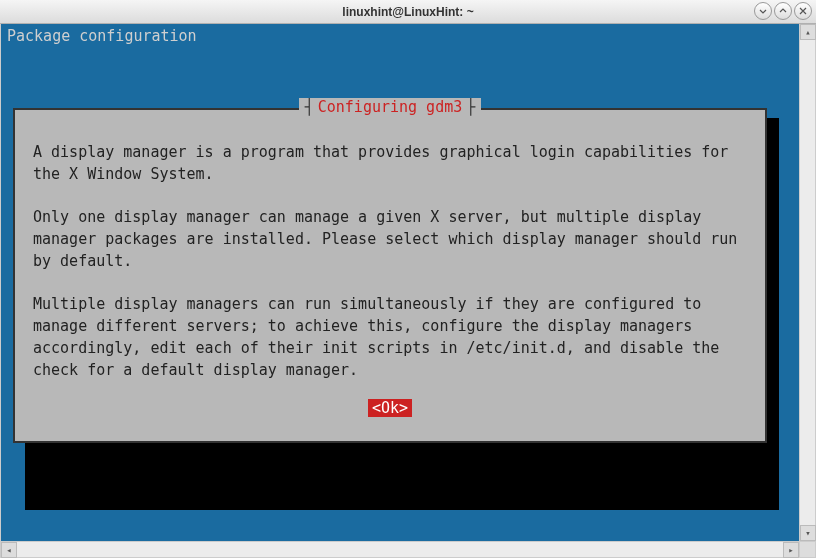 The width and height of the screenshot is (816, 558). What do you see at coordinates (390, 107) in the screenshot?
I see `dialog-title-wrap: ┤ Configuring gdm3 ├` at bounding box center [390, 107].